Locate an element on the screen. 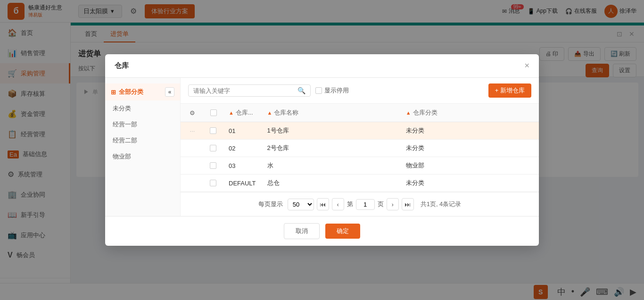  category-item-dept2: 经营二部 is located at coordinates (142, 141).